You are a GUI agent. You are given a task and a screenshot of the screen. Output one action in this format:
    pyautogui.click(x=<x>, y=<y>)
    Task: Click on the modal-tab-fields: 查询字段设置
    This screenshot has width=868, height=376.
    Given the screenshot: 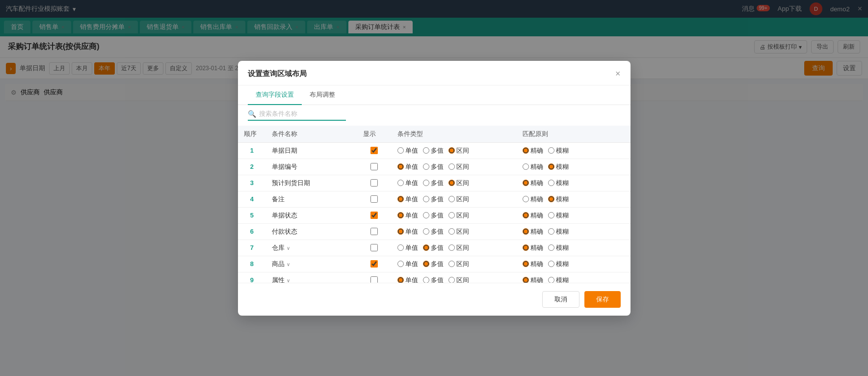 What is the action you would take?
    pyautogui.click(x=275, y=95)
    